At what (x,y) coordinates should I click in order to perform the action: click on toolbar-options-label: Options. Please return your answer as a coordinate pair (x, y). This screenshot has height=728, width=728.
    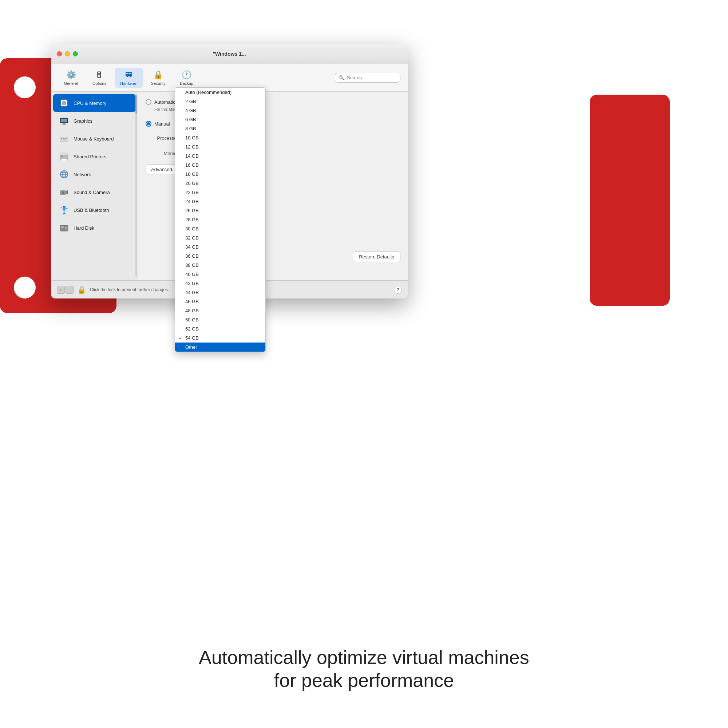
    Looking at the image, I should click on (99, 83).